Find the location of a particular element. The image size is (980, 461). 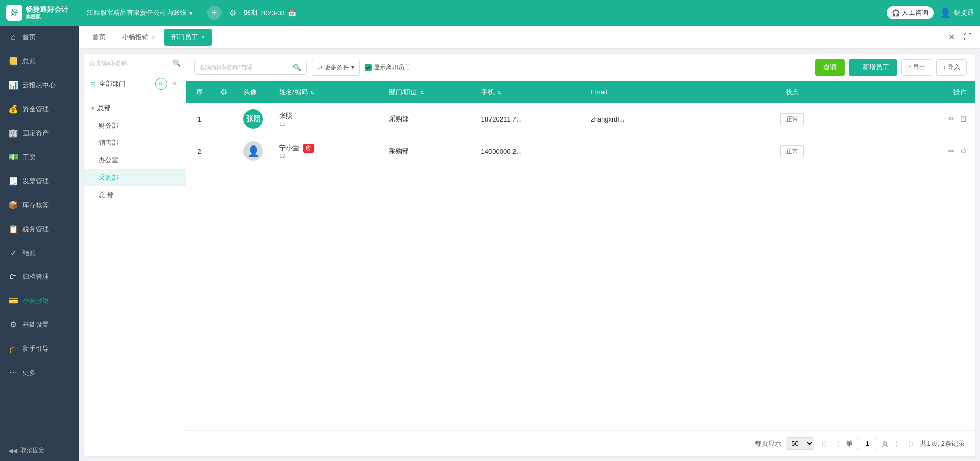

first-page-button: ⟨⟨ is located at coordinates (824, 444).